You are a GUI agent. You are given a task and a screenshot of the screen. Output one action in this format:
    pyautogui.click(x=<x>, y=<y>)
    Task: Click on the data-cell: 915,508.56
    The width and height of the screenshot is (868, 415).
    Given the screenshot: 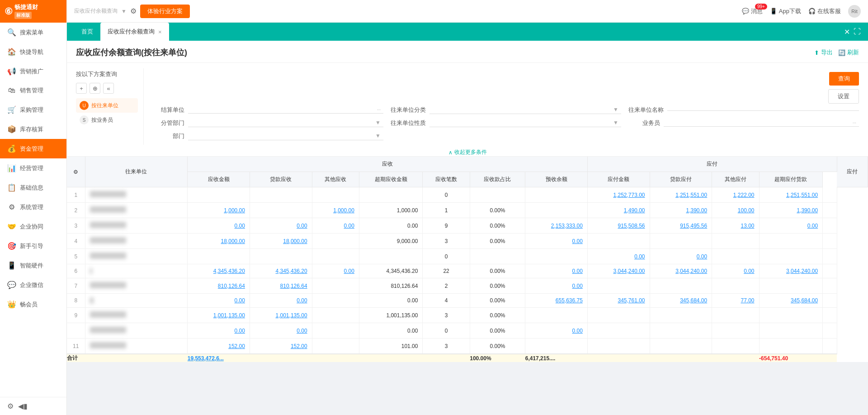 What is the action you would take?
    pyautogui.click(x=618, y=226)
    